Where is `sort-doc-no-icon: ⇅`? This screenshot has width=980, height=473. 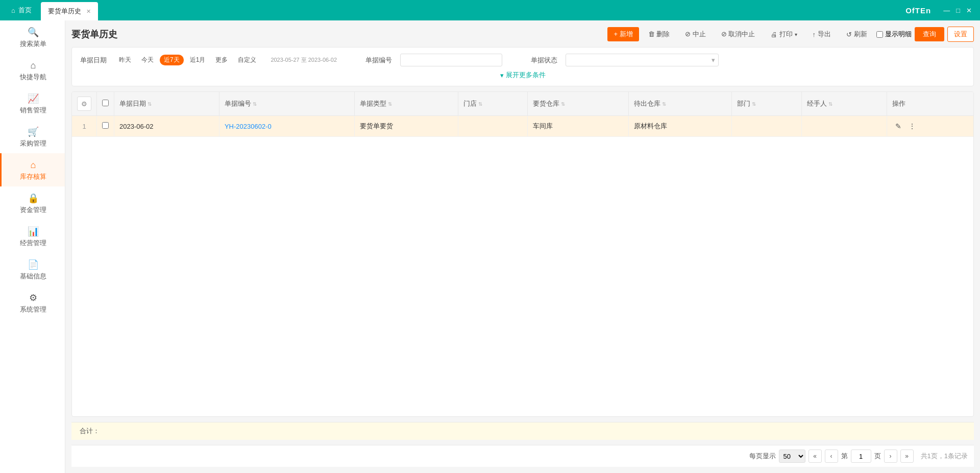
sort-doc-no-icon: ⇅ is located at coordinates (255, 104).